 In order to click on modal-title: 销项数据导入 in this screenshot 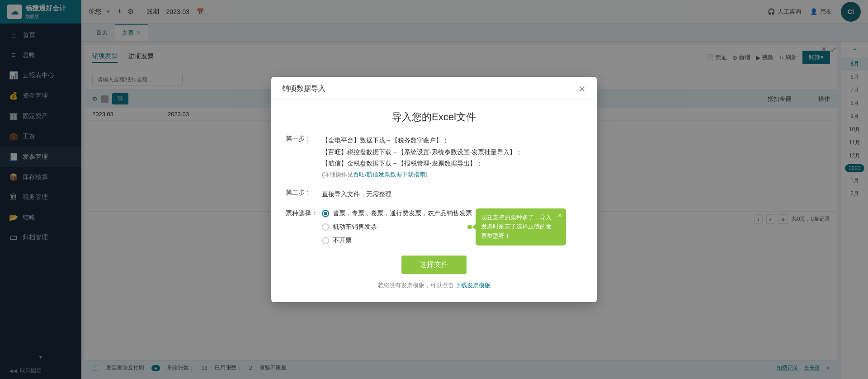, I will do `click(304, 89)`.